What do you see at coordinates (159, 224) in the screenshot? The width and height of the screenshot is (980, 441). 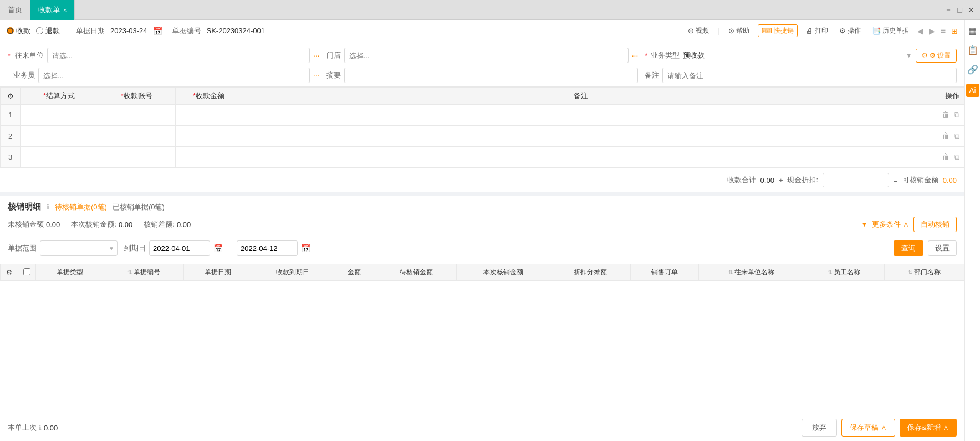 I see `diff-label: 核销差额:` at bounding box center [159, 224].